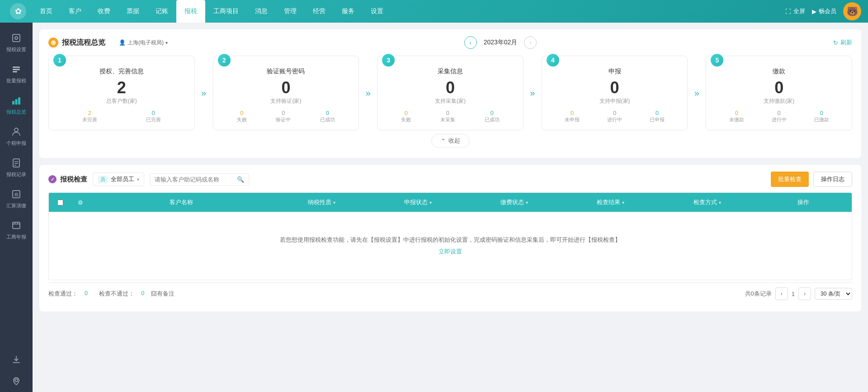 The image size is (868, 392). I want to click on refresh-btn: ↻ 刷新, so click(843, 43).